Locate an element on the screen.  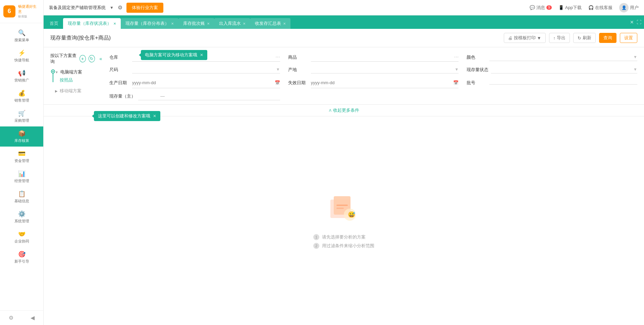
close-all-tabs-icon: ✕ is located at coordinates (632, 22).